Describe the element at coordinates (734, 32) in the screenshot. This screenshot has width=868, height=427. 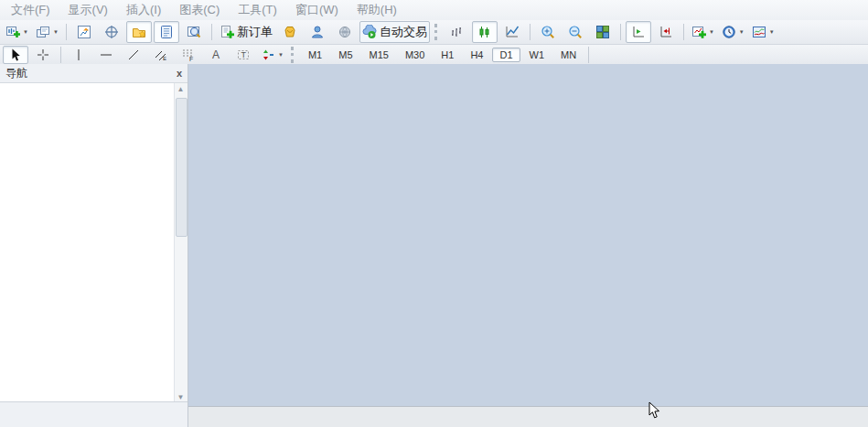
I see `periods-button: ▼` at that location.